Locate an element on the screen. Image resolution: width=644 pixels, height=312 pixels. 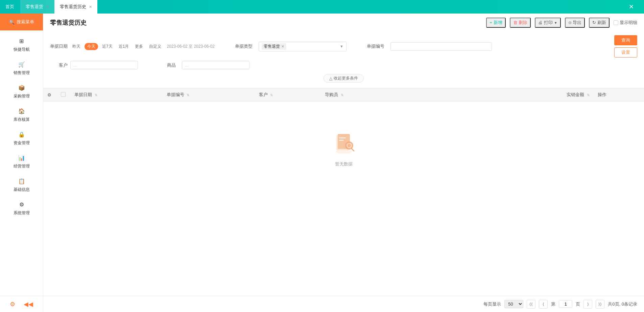
select-all-checkbox is located at coordinates (63, 94).